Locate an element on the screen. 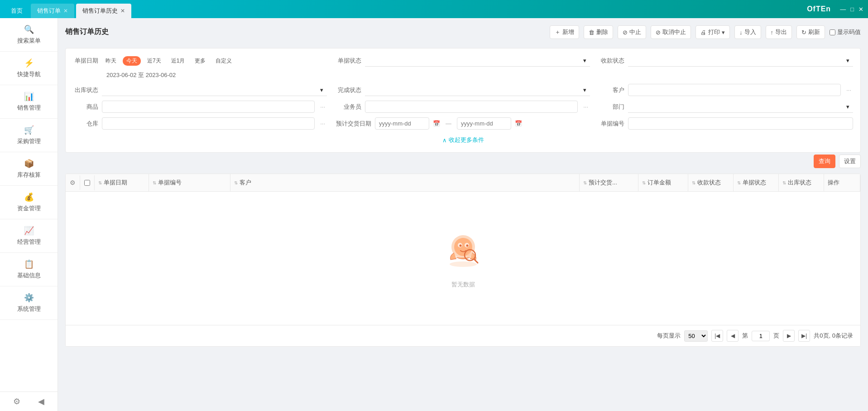  cancel-stop-button: ⊘ 取消中止 is located at coordinates (671, 32).